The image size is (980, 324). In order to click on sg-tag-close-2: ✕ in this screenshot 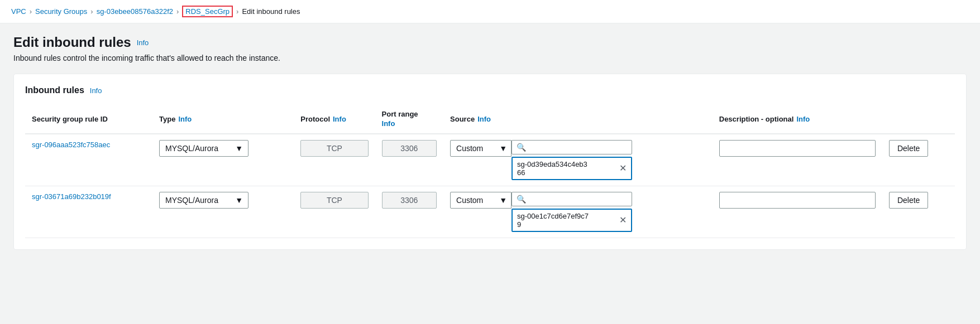, I will do `click(623, 220)`.